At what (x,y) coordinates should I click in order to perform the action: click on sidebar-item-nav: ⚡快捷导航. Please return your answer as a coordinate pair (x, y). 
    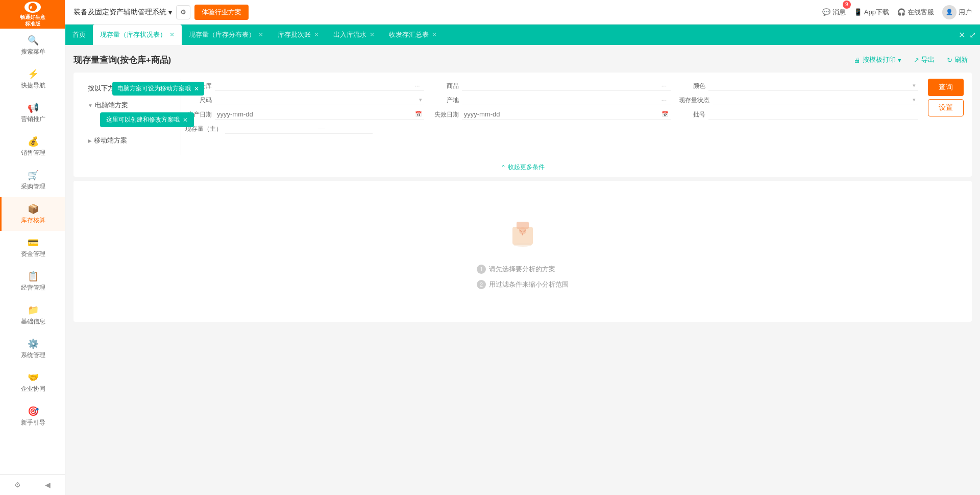
    Looking at the image, I should click on (33, 79).